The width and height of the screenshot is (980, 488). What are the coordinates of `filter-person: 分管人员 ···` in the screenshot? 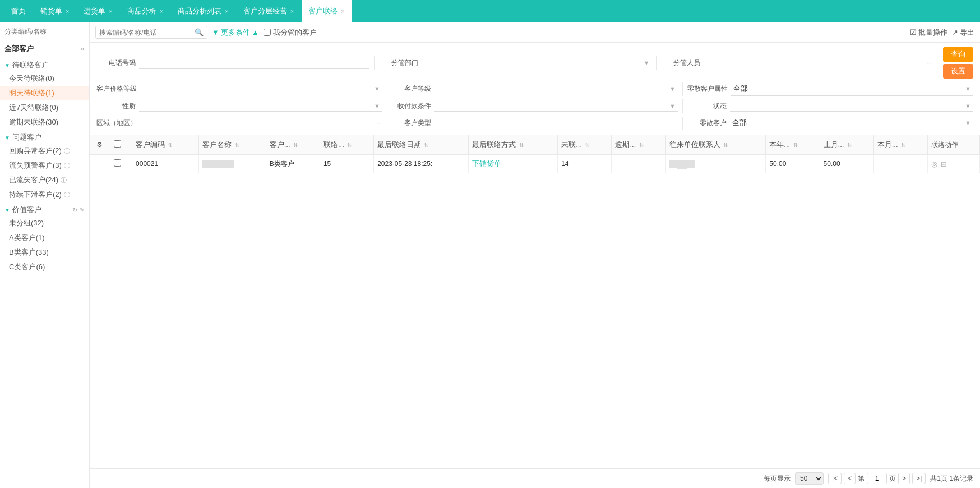 It's located at (797, 63).